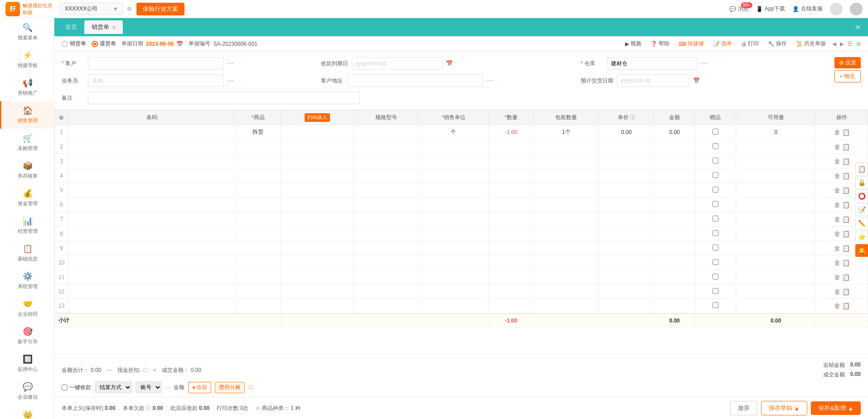 Image resolution: width=868 pixels, height=419 pixels. What do you see at coordinates (777, 43) in the screenshot?
I see `operate-btn: 🔧 操作` at bounding box center [777, 43].